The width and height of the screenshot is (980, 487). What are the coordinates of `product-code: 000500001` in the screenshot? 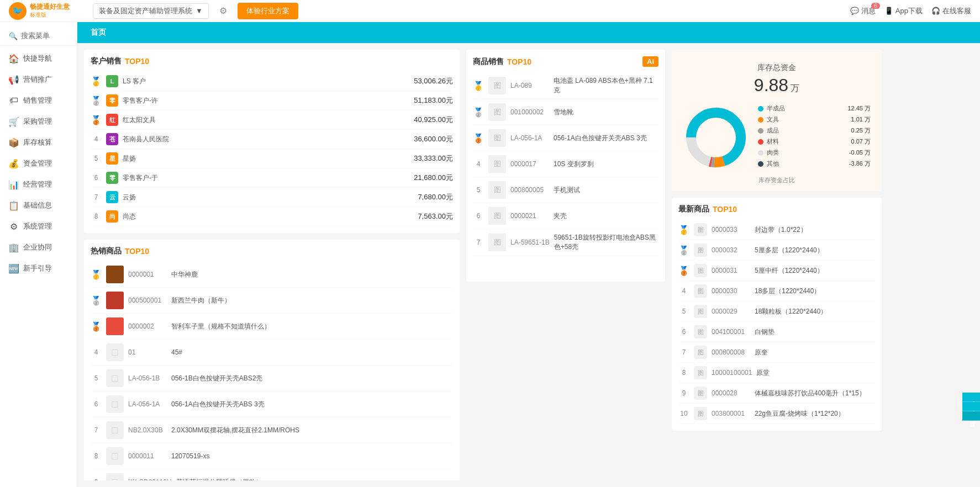 It's located at (147, 300).